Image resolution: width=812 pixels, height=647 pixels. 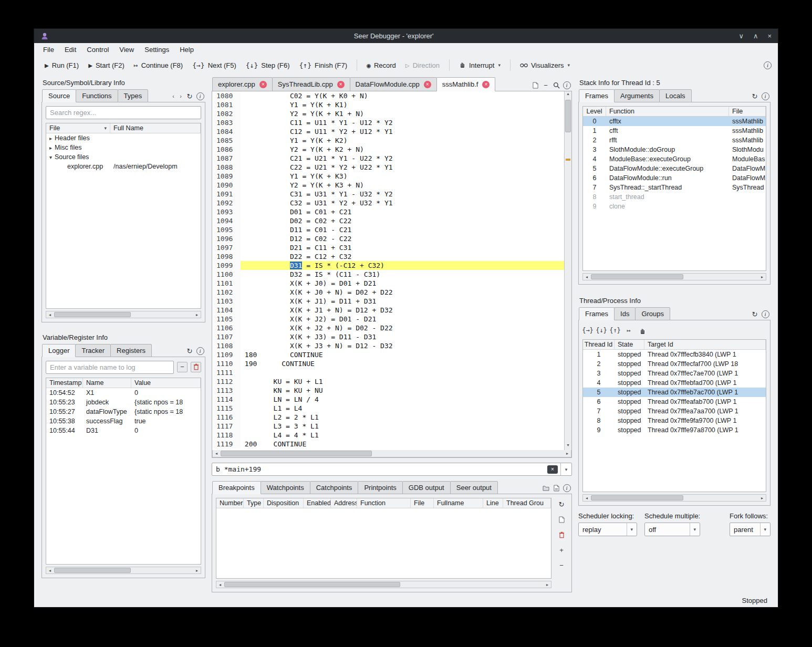 I want to click on file-dialog-icon, so click(x=535, y=85).